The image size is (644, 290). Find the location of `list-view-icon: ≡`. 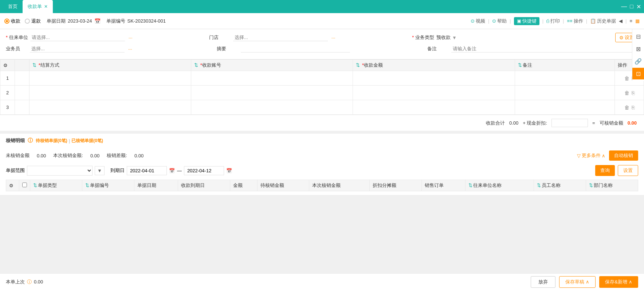

list-view-icon: ≡ is located at coordinates (631, 21).